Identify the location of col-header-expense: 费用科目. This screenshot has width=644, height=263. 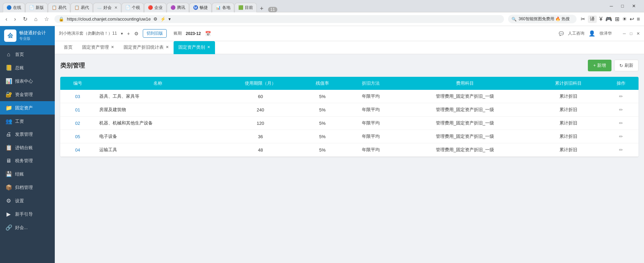
(465, 83).